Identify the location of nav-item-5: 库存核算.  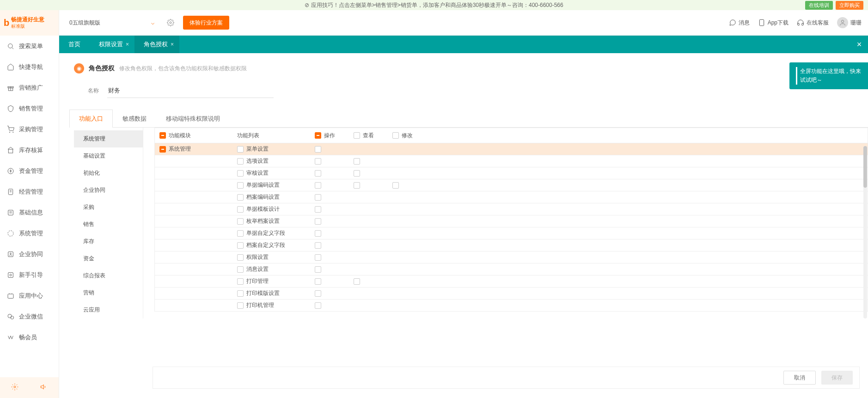
(30, 150).